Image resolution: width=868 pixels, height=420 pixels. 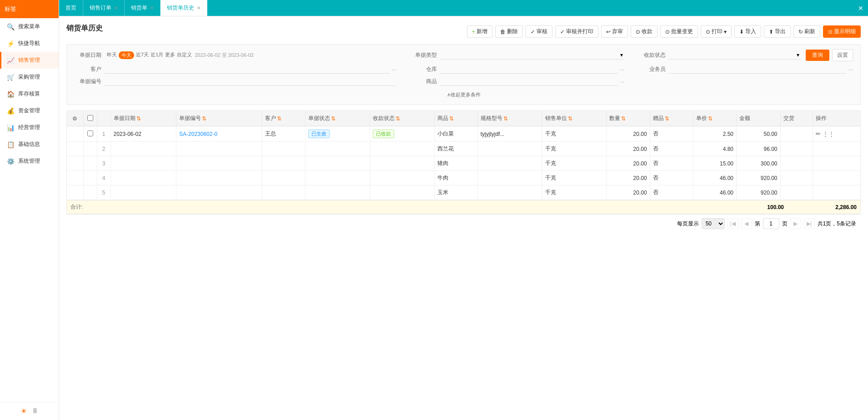 I want to click on audit-button: ✓ 审核, so click(x=539, y=32).